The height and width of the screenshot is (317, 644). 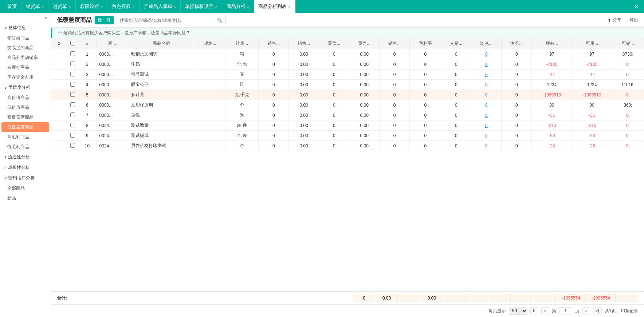 I want to click on sidebar-collapse-btn: «, so click(x=25, y=18).